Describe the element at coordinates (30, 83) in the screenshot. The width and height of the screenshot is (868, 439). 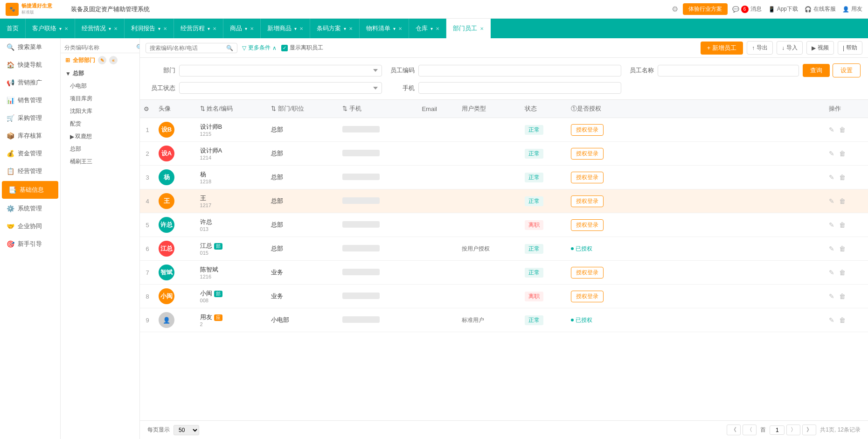
I see `sidebar-item-marketing: 📢 营销推广` at that location.